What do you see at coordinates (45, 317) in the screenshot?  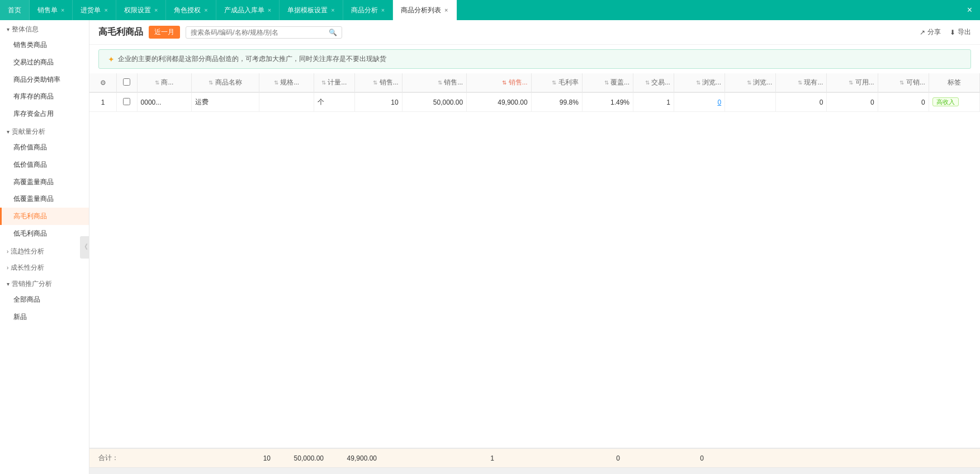 I see `sidebar-item-new-goods: 新品` at bounding box center [45, 317].